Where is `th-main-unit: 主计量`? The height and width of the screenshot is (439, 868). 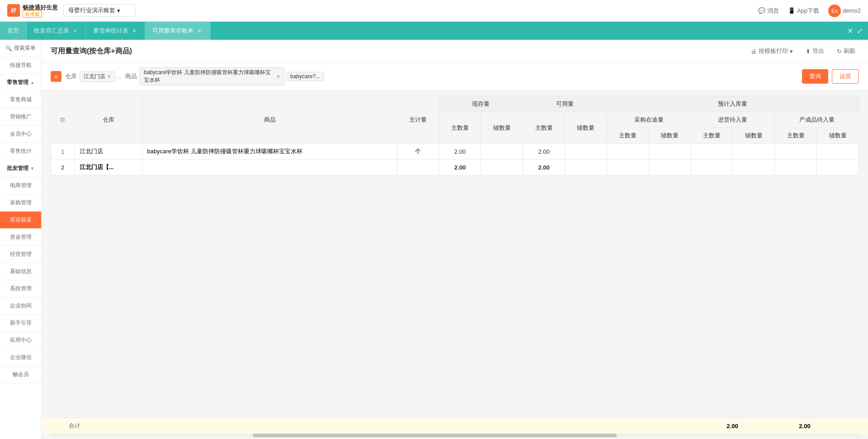 th-main-unit: 主计量 is located at coordinates (418, 120).